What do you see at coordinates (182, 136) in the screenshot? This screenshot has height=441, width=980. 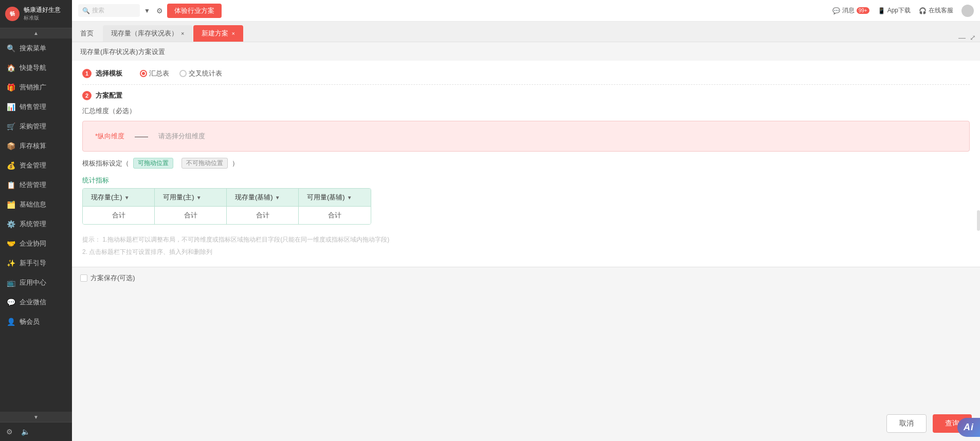 I see `dim-placeholder: 请选择分组维度` at bounding box center [182, 136].